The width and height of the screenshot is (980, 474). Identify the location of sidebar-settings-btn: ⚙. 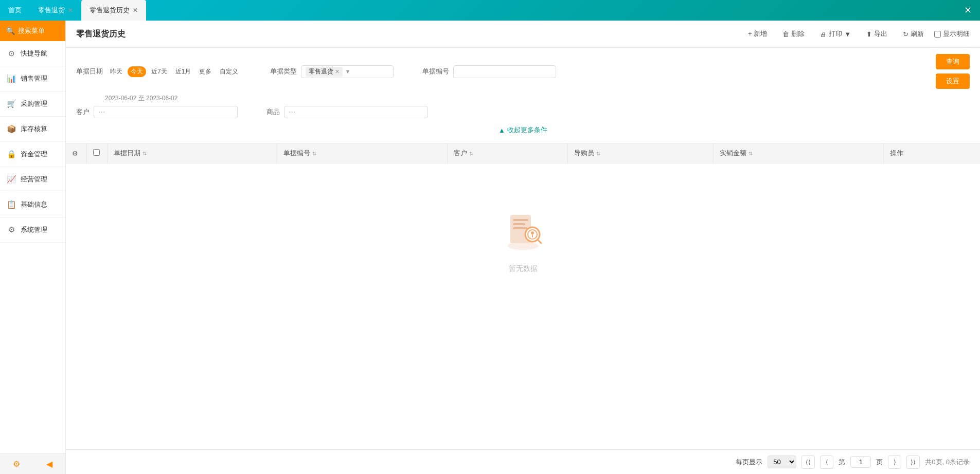
(16, 464).